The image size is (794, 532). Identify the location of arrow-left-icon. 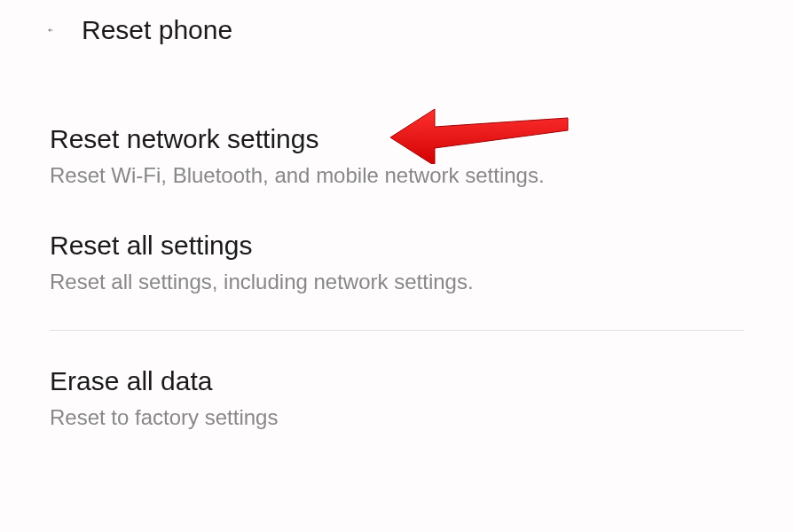
(51, 30).